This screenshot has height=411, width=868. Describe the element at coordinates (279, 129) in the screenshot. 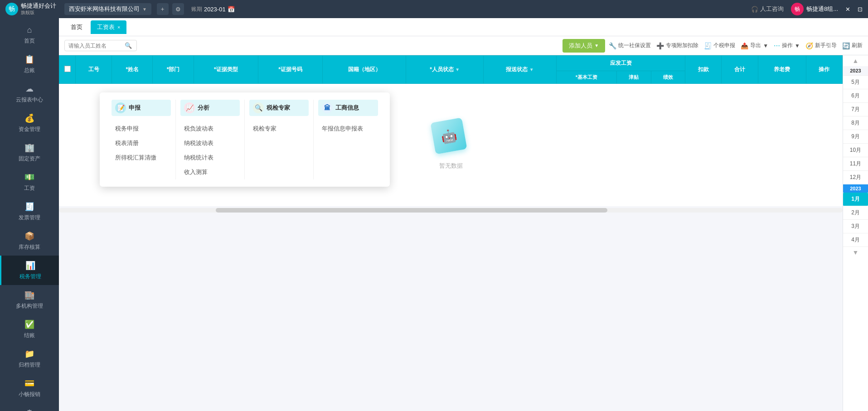

I see `menu-item-tax-expert: 税检专家` at that location.